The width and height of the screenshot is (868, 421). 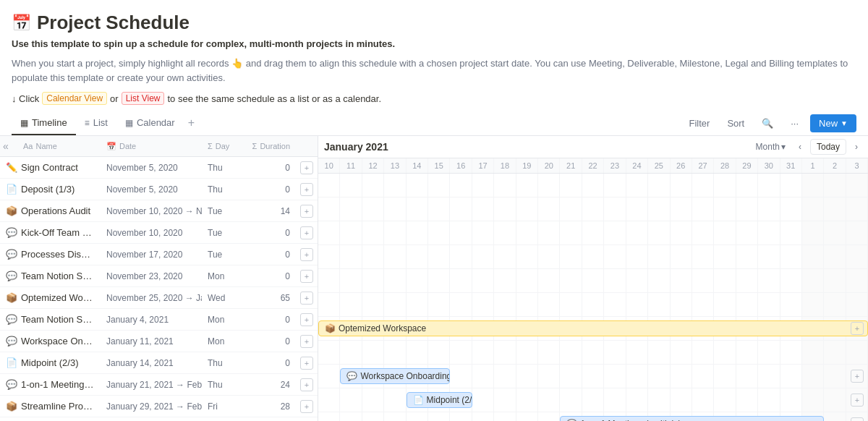 I want to click on table-row: 📦 Streamline Processes January 29, 2021 …, so click(x=159, y=407).